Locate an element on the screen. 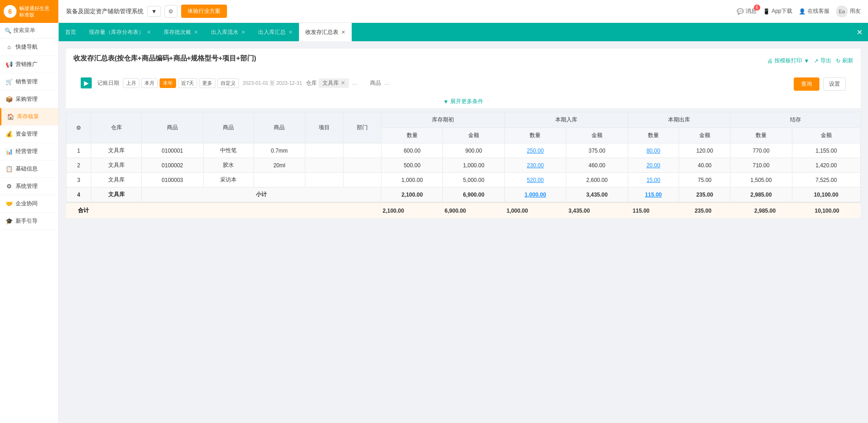 The image size is (868, 423). footer-out-amt: 235.00 is located at coordinates (703, 211).